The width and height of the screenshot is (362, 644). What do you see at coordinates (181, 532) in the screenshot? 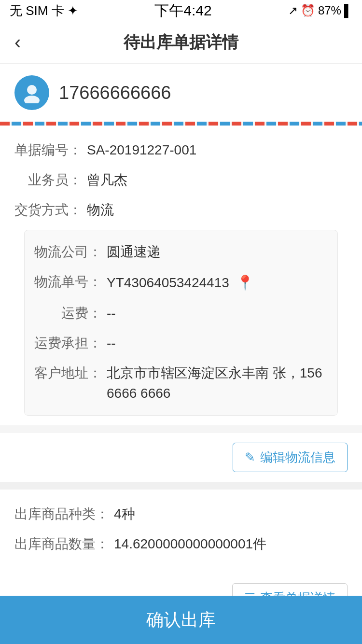
I see `product-section: 出库商品种类： 4种 出库商品数量： 14.6200000000000001件` at bounding box center [181, 532].